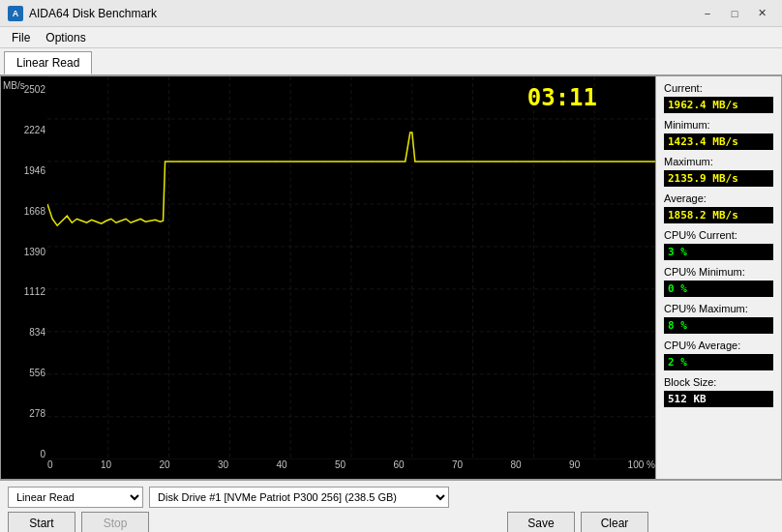 The image size is (782, 532). Describe the element at coordinates (615, 522) in the screenshot. I see `clear-button: Clear` at that location.